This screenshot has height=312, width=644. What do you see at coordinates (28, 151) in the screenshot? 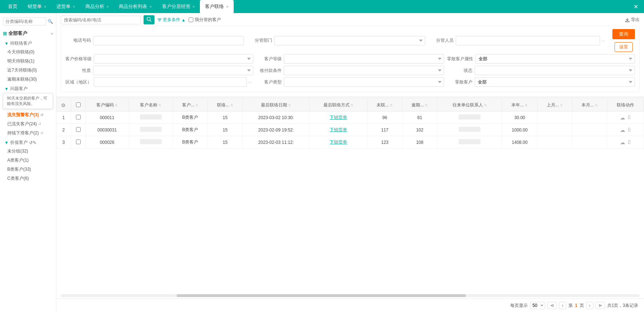
I see `sidebar-item-ungrouped: 未分组(32)` at bounding box center [28, 151].